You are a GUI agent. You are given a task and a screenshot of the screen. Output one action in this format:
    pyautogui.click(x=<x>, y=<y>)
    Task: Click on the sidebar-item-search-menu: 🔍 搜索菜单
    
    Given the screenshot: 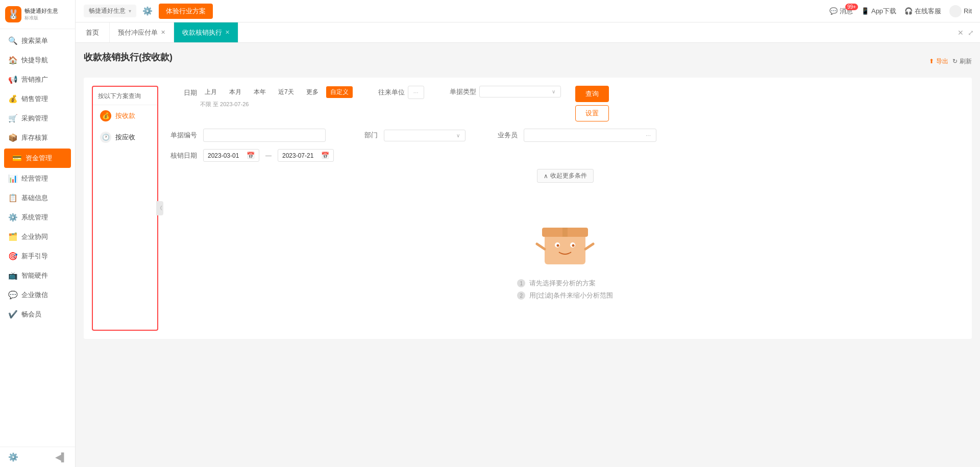 What is the action you would take?
    pyautogui.click(x=38, y=41)
    